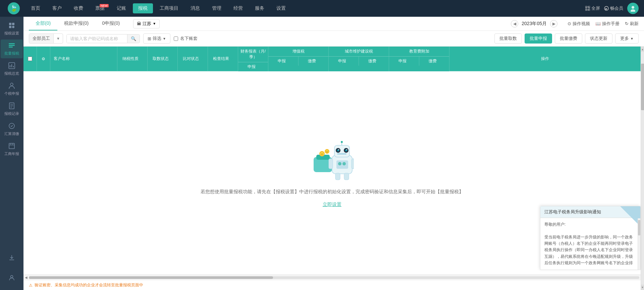 This screenshot has width=644, height=290. What do you see at coordinates (573, 212) in the screenshot?
I see `notification-title: 江苏电子税务局升级影响通知` at bounding box center [573, 212].